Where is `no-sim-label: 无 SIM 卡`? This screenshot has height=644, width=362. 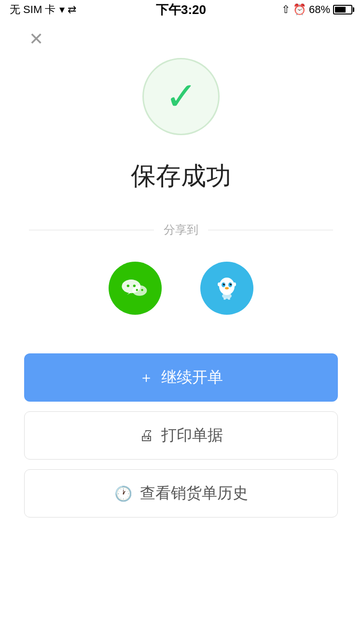 no-sim-label: 无 SIM 卡 is located at coordinates (33, 10).